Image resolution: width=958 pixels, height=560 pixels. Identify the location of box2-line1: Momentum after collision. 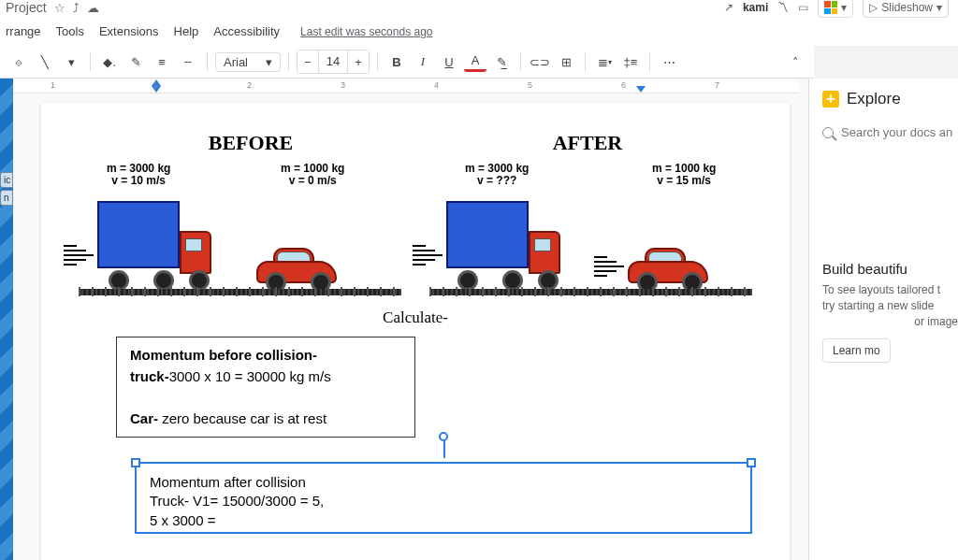
(228, 482).